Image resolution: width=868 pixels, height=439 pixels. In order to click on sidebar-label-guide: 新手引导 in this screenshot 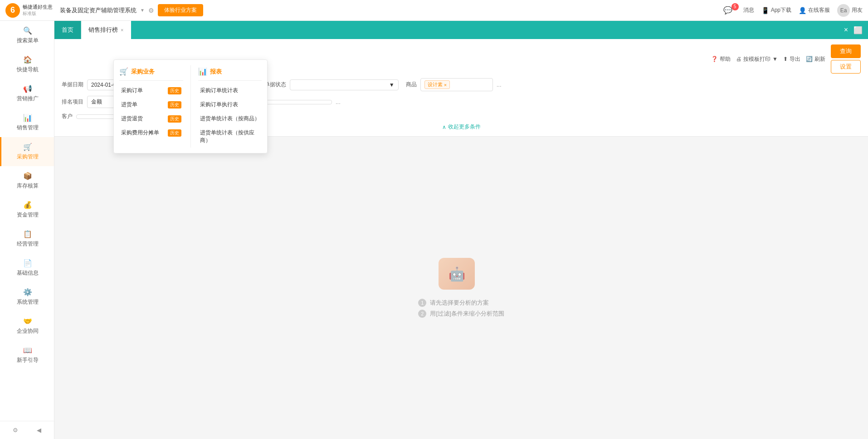, I will do `click(28, 360)`.